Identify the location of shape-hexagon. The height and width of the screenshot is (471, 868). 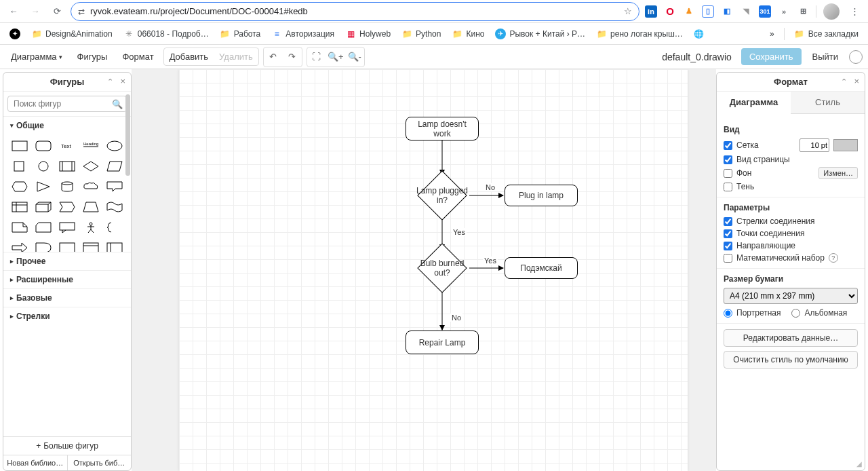
(19, 187).